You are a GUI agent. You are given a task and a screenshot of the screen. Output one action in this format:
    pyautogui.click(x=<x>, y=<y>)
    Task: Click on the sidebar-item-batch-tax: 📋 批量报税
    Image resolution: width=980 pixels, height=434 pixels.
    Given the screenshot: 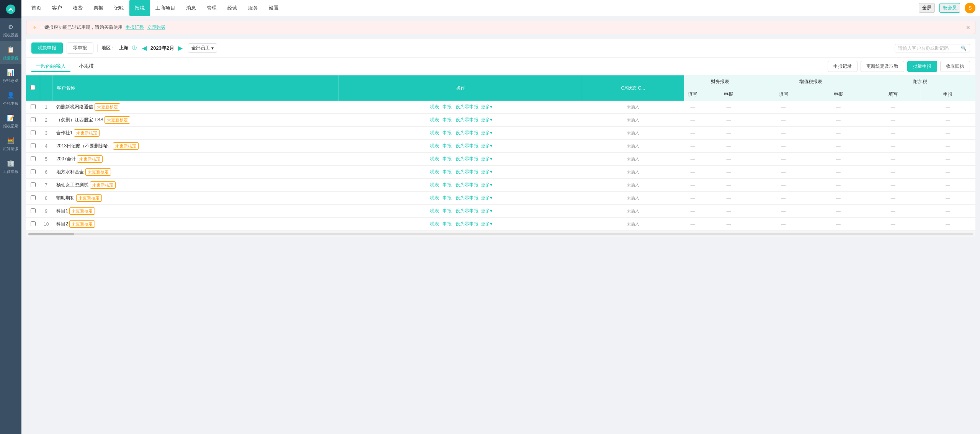 What is the action you would take?
    pyautogui.click(x=11, y=52)
    